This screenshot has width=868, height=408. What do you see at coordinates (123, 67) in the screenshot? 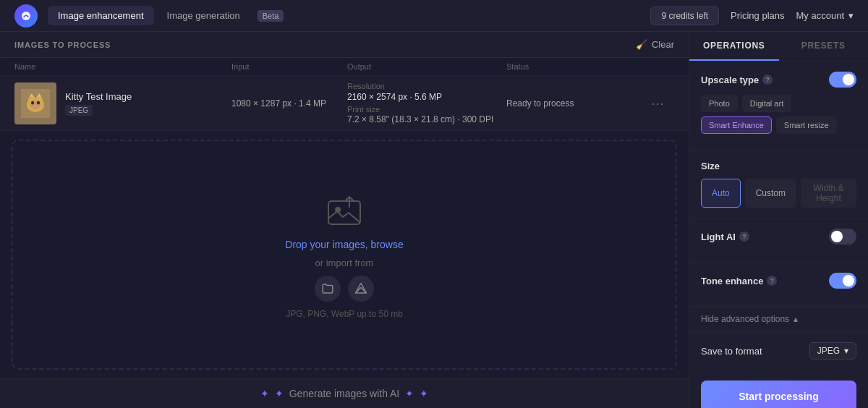
I see `col-name: Name` at bounding box center [123, 67].